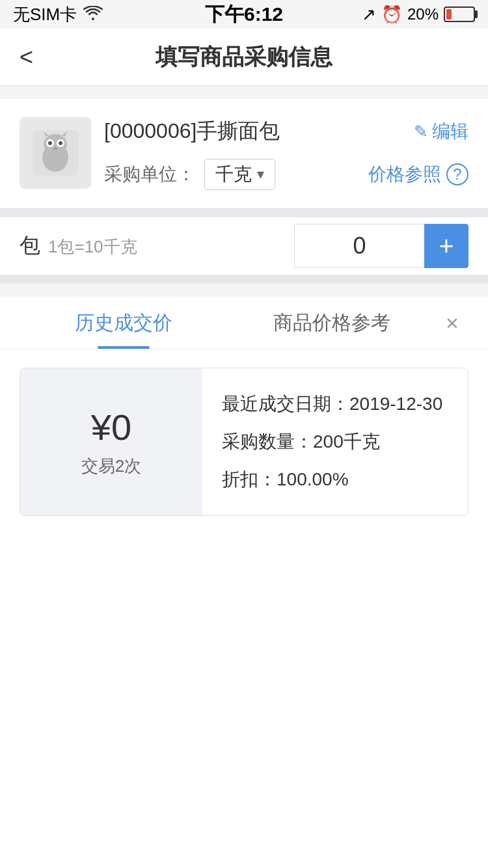 The height and width of the screenshot is (868, 488). What do you see at coordinates (332, 323) in the screenshot?
I see `tab-product-price-ref-label: 商品价格参考` at bounding box center [332, 323].